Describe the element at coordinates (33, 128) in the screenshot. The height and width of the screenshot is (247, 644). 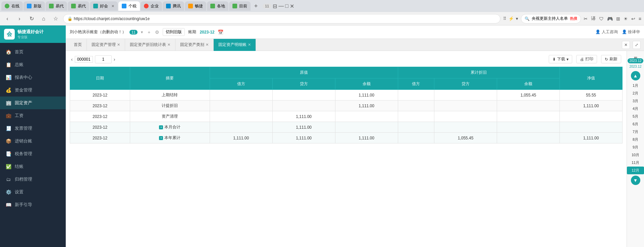
I see `sidebar-item-invoices: 🧾 发票管理` at that location.